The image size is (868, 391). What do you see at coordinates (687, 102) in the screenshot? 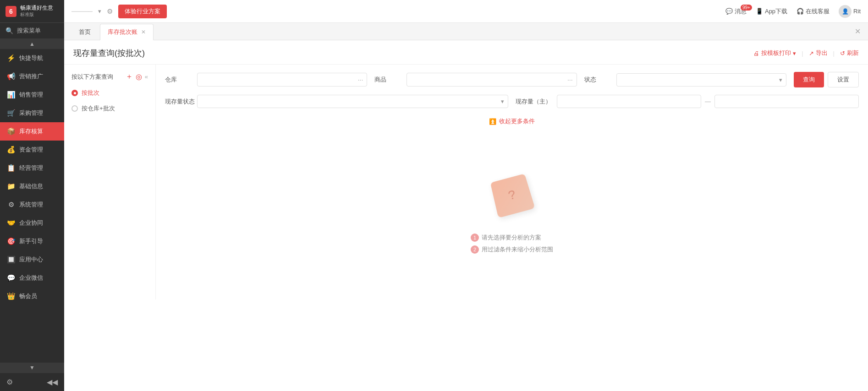
I see `stock-quantity-field: 现存量（主） —` at bounding box center [687, 102].